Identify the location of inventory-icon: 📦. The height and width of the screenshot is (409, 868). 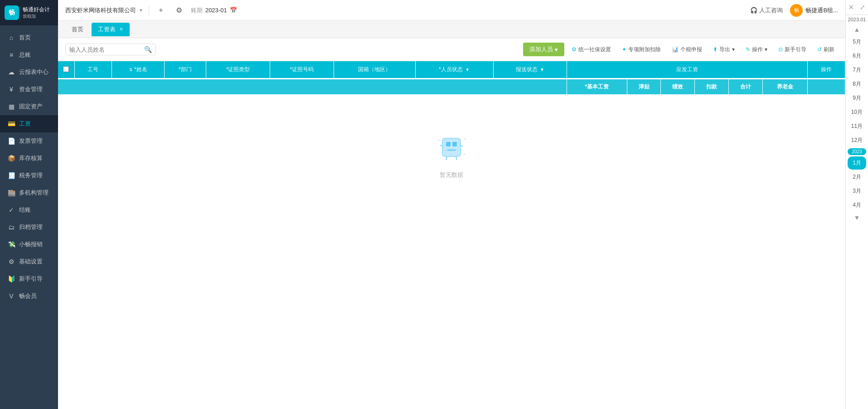
(11, 158).